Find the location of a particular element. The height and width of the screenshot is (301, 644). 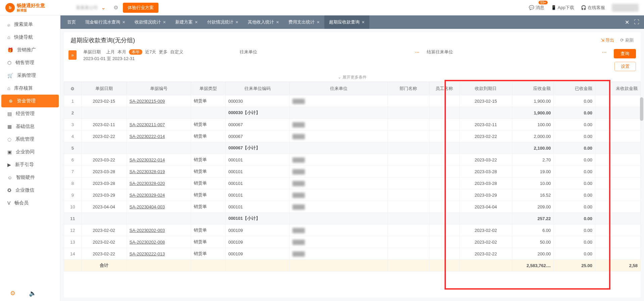

sidebar-item-9: ◌系统管理 is located at coordinates (30, 139).